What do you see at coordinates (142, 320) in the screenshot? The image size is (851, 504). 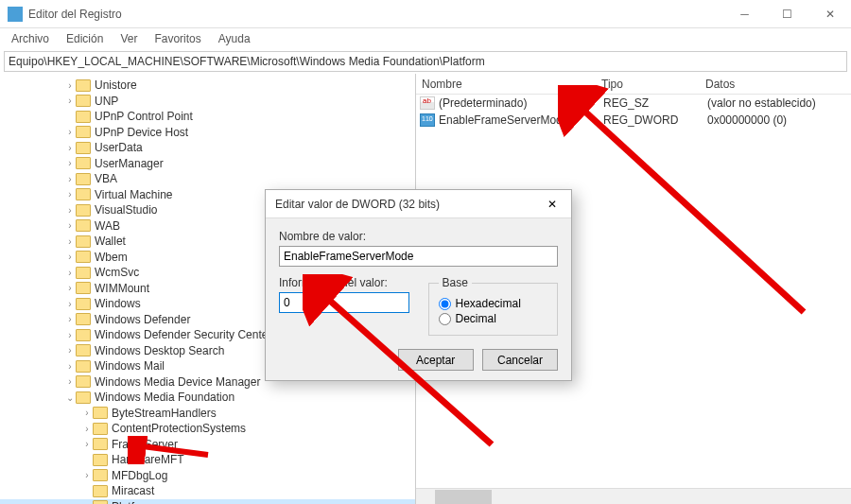 I see `tree-item-label: Windows Defender` at bounding box center [142, 320].